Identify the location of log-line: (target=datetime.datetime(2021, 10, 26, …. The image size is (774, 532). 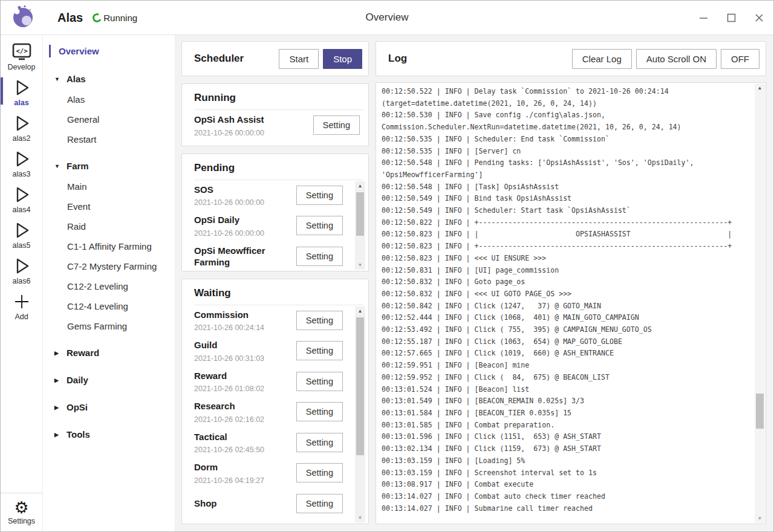
(565, 104).